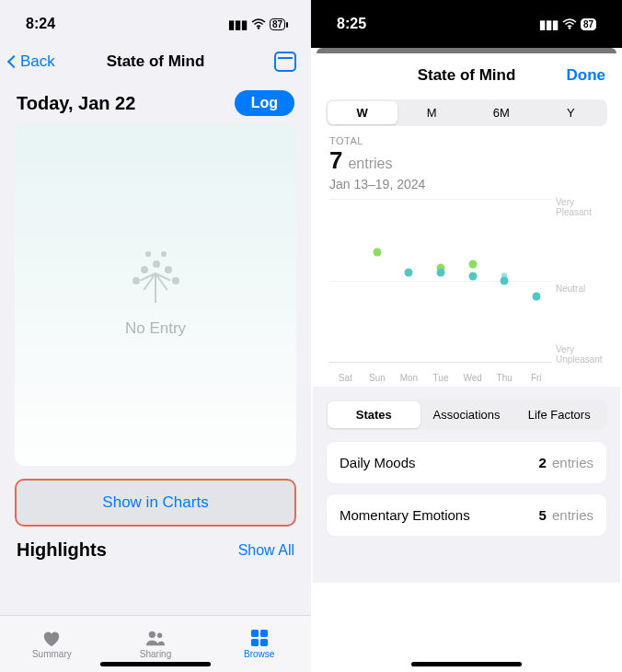 The height and width of the screenshot is (672, 622). I want to click on done-button: Done, so click(587, 75).